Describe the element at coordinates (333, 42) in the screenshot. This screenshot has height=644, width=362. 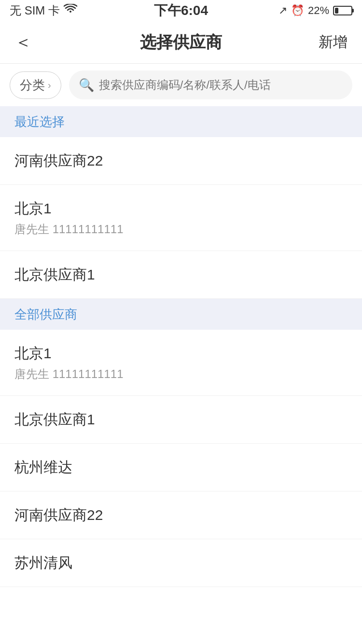
I see `add-button: 新增` at that location.